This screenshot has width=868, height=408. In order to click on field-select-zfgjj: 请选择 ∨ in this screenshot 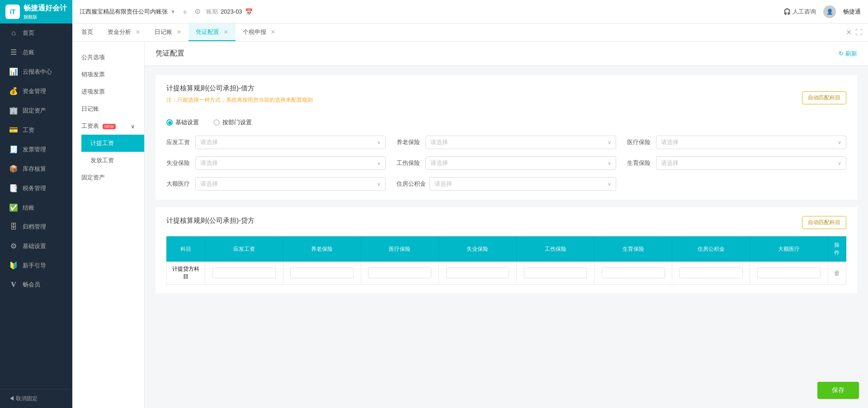, I will do `click(523, 184)`.